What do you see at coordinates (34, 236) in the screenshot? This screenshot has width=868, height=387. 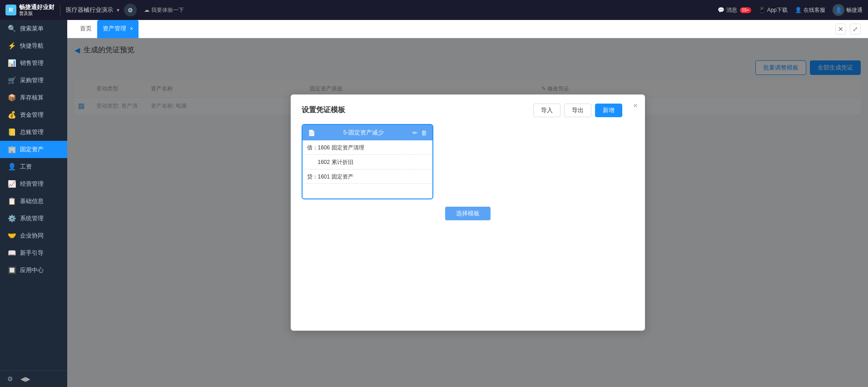 I see `sidebar-item-cooperation: 🤝 企业协同` at bounding box center [34, 236].